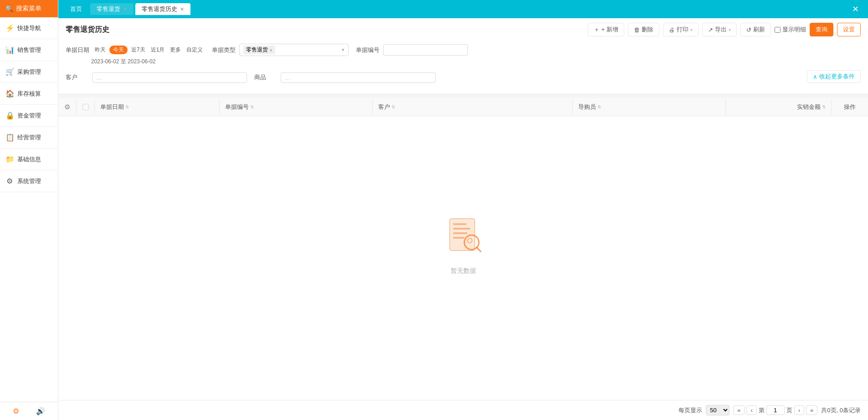 The width and height of the screenshot is (868, 420). What do you see at coordinates (463, 77) in the screenshot?
I see `filter-row-2: 客户 … 商品 … ∧` at bounding box center [463, 77].